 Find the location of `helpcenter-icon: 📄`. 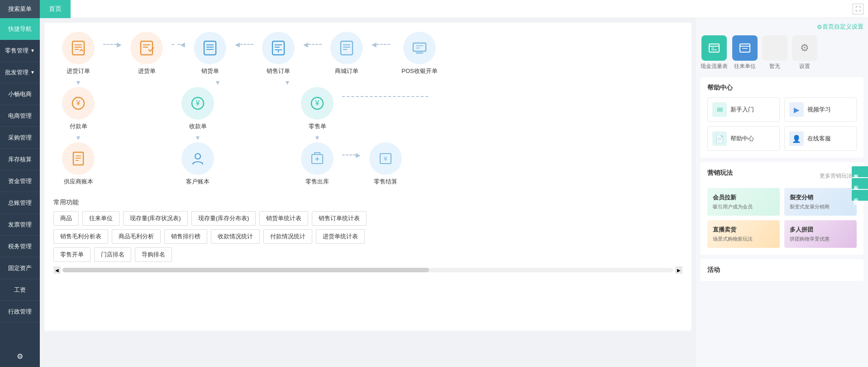

helpcenter-icon: 📄 is located at coordinates (720, 139).